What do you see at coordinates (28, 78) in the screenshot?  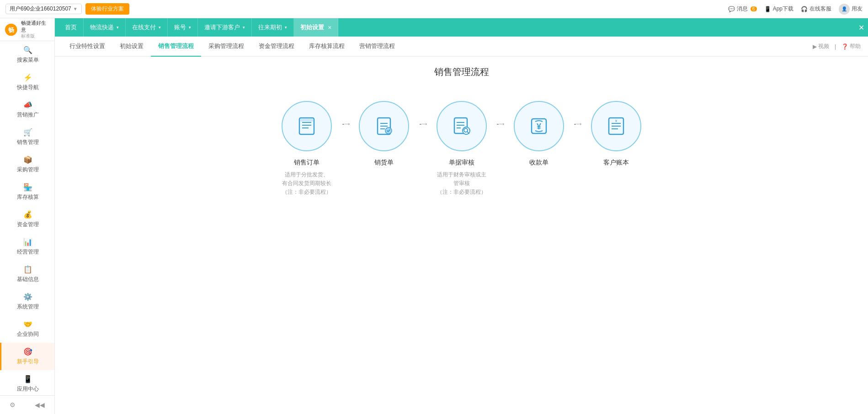 I see `lightning-icon: ⚡` at bounding box center [28, 78].